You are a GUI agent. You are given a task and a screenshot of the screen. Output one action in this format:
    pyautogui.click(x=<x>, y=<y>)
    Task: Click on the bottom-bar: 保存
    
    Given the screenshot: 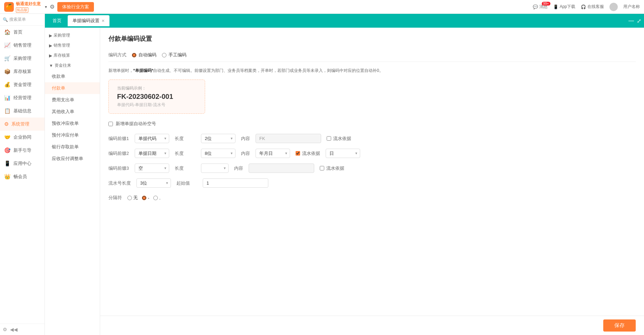 What is the action you would take?
    pyautogui.click(x=372, y=325)
    